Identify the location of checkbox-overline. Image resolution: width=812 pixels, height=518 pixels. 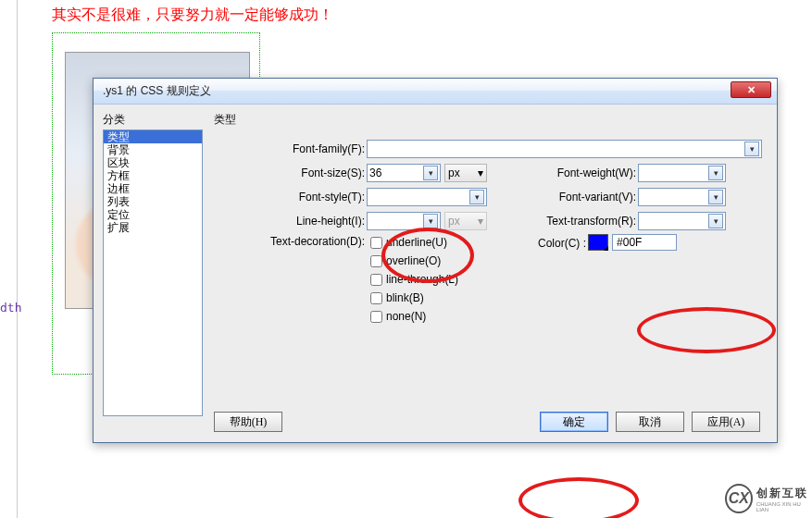
(376, 261).